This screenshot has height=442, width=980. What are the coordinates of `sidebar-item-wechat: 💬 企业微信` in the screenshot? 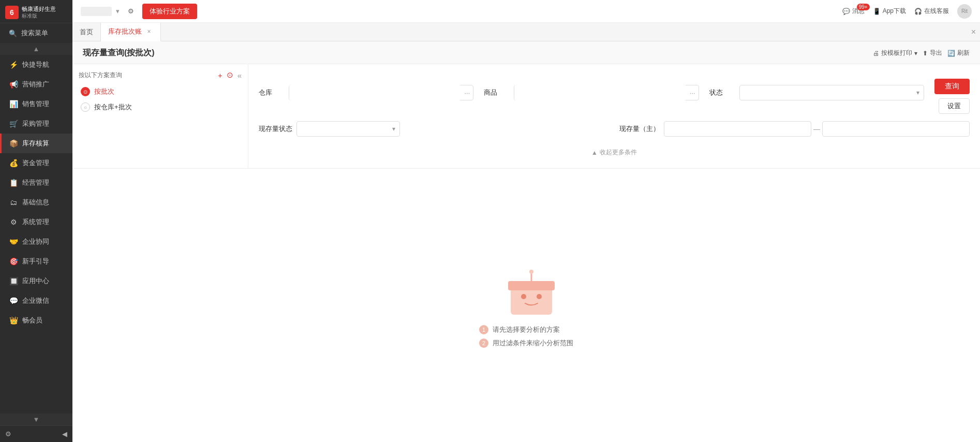 It's located at (36, 301).